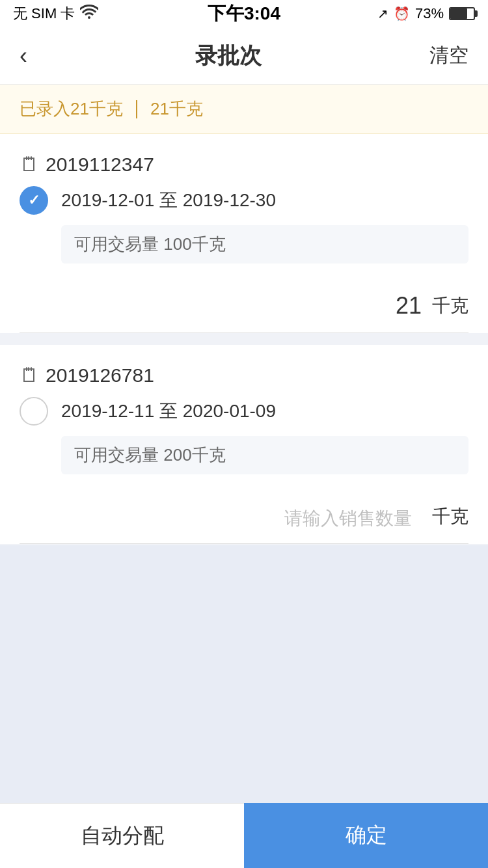 The height and width of the screenshot is (868, 488). I want to click on batch-doc-icon-1: 🗒, so click(29, 165).